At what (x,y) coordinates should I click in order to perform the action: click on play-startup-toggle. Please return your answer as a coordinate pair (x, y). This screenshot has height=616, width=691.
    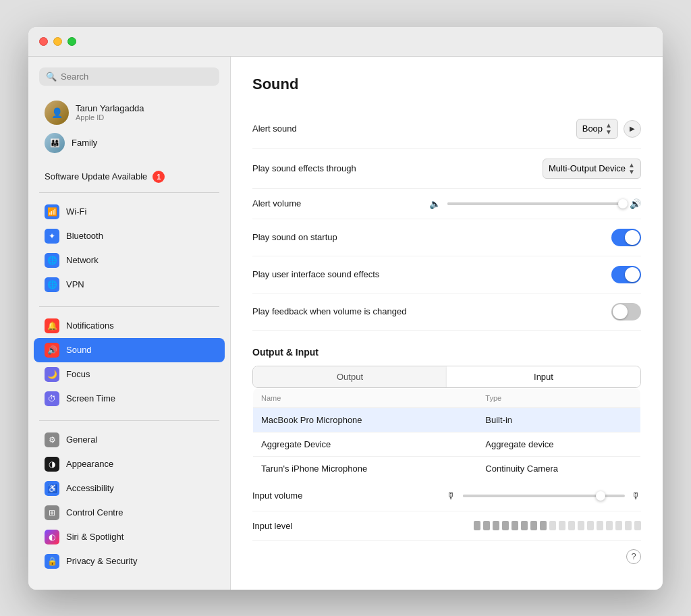
    Looking at the image, I should click on (626, 237).